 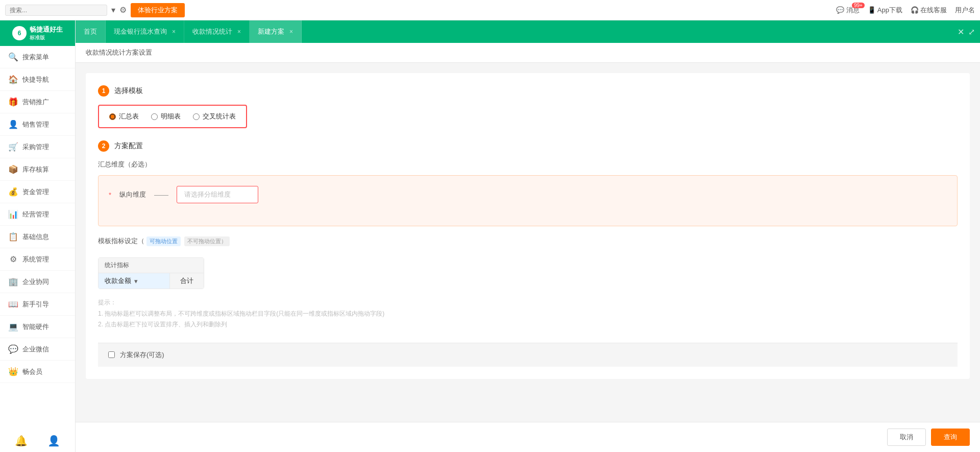 I want to click on sidebar-item-basic: 📋 基础信息, so click(x=38, y=237).